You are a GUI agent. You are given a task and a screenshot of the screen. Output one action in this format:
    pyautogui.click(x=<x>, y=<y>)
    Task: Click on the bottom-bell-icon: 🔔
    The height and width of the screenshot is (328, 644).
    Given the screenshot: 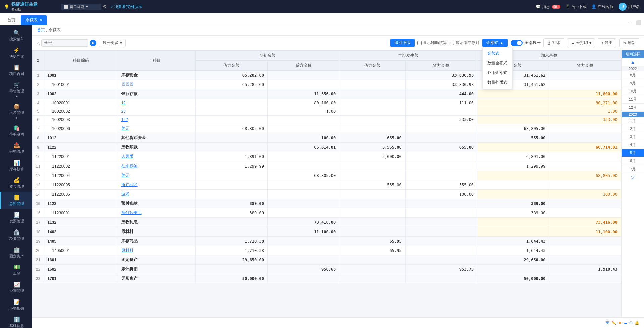 What is the action you would take?
    pyautogui.click(x=637, y=323)
    